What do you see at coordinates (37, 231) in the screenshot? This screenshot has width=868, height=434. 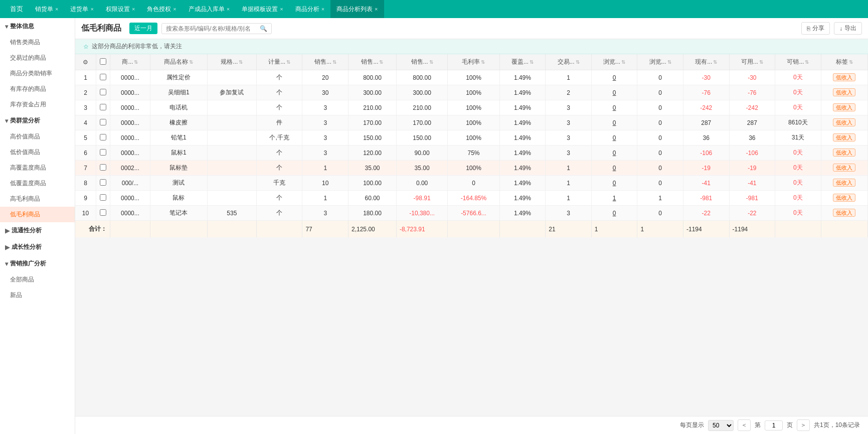 I see `sidebar-group-flow: ▶ 流通性分析` at bounding box center [37, 231].